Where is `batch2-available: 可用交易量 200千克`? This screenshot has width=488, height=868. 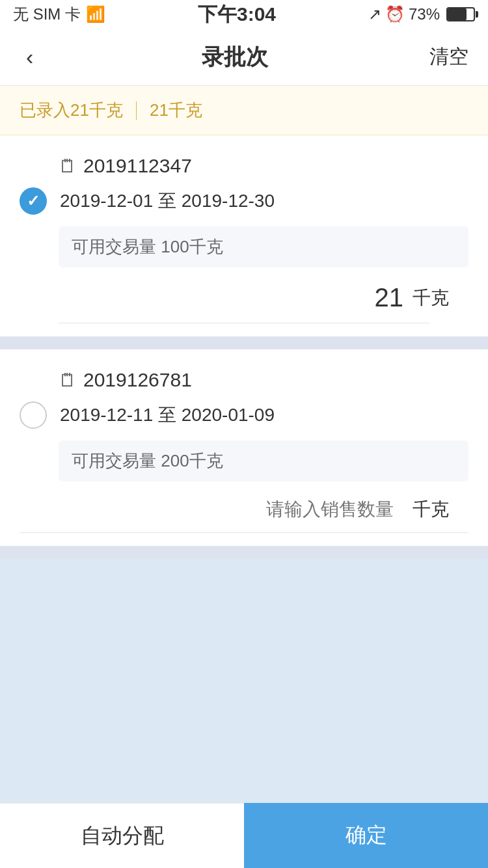
batch2-available: 可用交易量 200千克 is located at coordinates (264, 461).